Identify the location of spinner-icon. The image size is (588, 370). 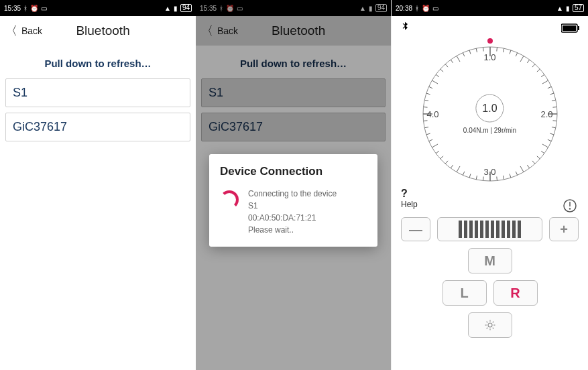
(229, 200).